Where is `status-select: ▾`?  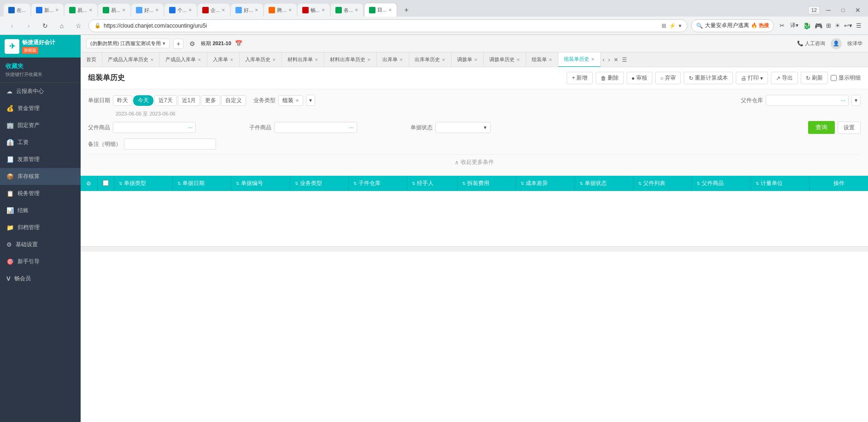 status-select: ▾ is located at coordinates (463, 127).